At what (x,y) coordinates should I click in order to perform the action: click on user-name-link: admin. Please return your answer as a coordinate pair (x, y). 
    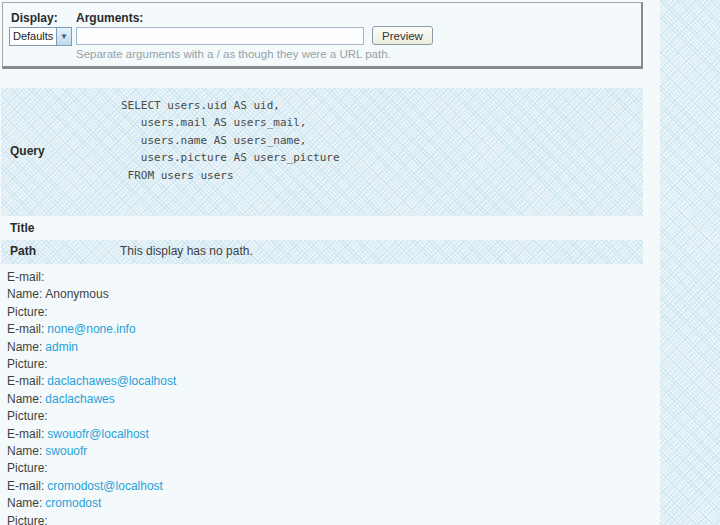
    Looking at the image, I should click on (62, 347).